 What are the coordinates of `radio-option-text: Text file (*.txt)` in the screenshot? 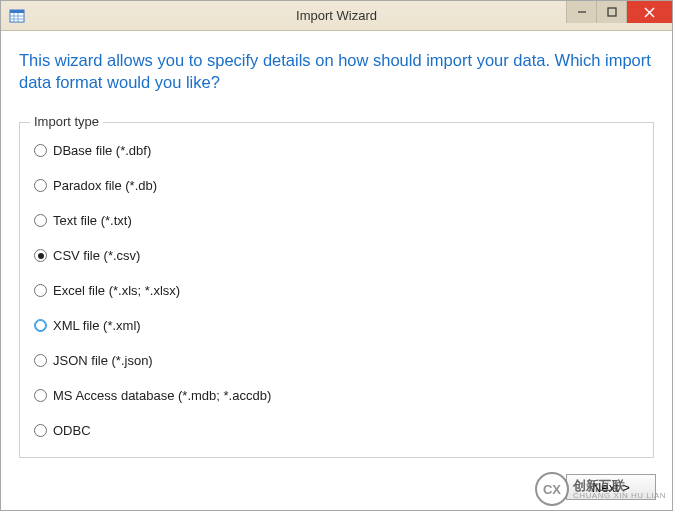 It's located at (336, 221).